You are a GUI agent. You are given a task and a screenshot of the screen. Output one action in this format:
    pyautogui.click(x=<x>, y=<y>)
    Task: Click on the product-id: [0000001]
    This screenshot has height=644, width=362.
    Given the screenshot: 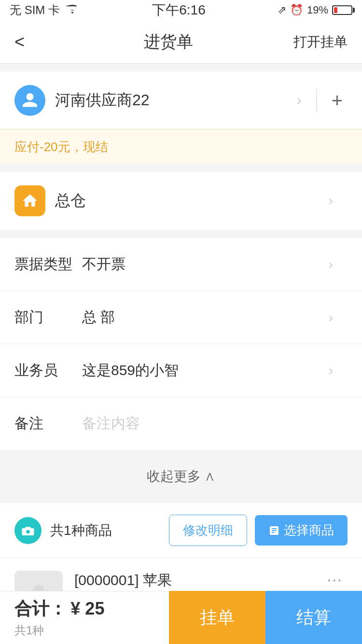 What is the action you would take?
    pyautogui.click(x=106, y=580)
    